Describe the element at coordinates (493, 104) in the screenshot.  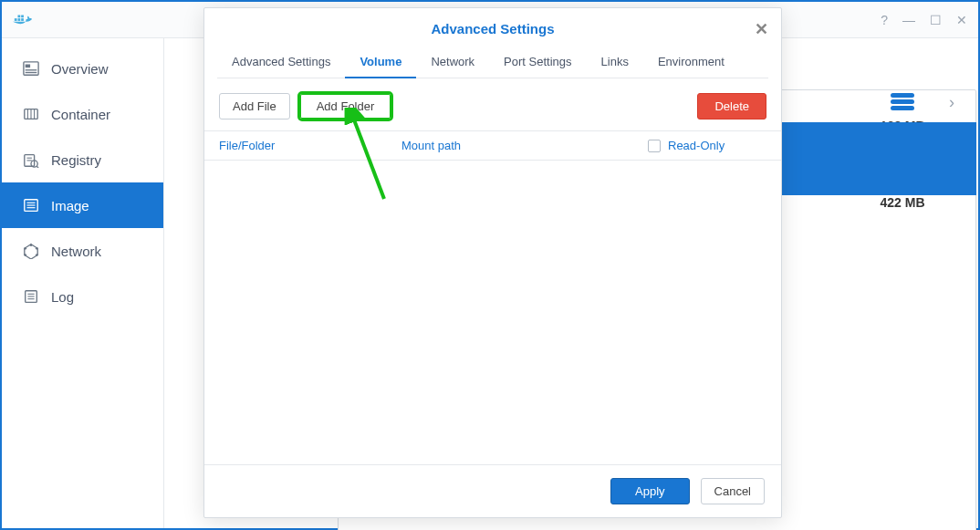
I see `volume-toolbar: Add File Add Folder Delete` at that location.